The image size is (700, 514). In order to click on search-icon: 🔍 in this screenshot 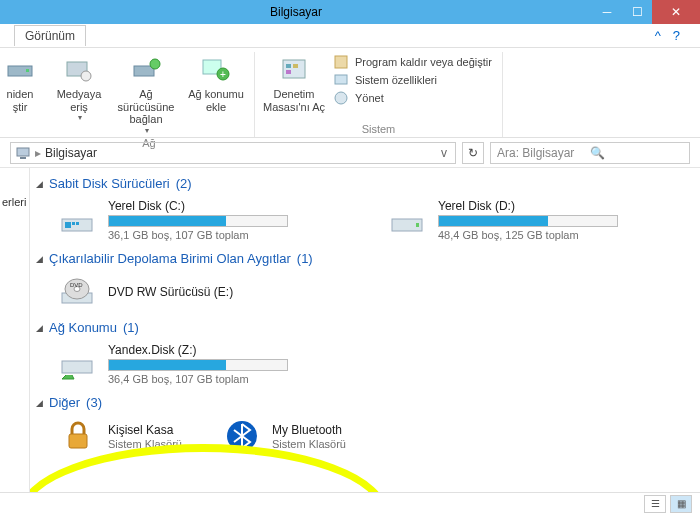, I will do `click(636, 153)`.